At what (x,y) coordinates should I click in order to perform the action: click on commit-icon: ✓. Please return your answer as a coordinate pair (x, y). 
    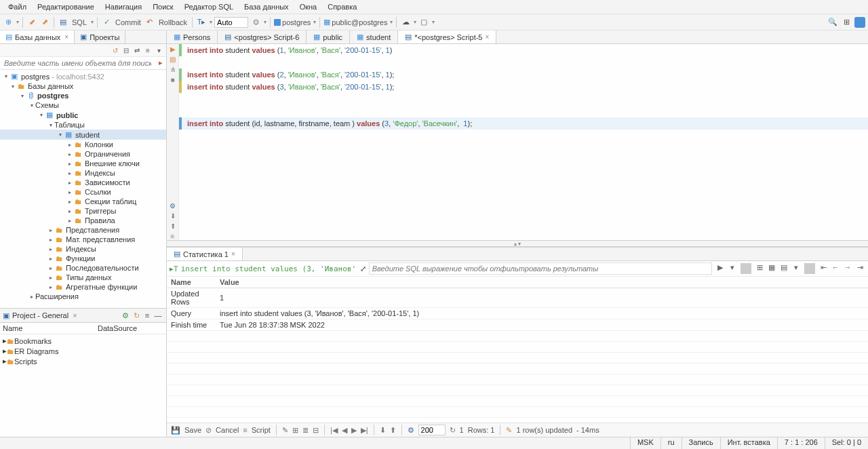
    Looking at the image, I should click on (106, 22).